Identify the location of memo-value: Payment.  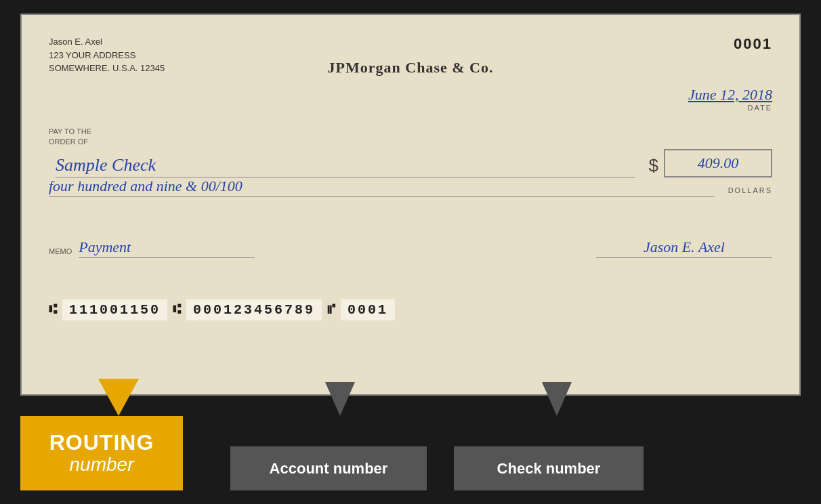
(167, 248).